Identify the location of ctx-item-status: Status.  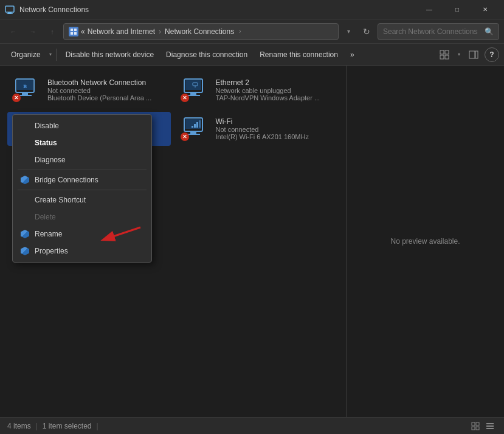
(82, 143).